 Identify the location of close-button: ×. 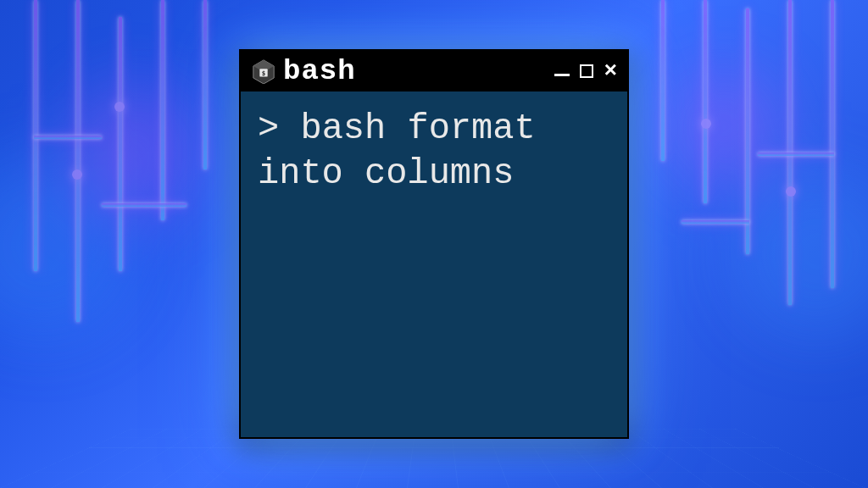
(610, 71).